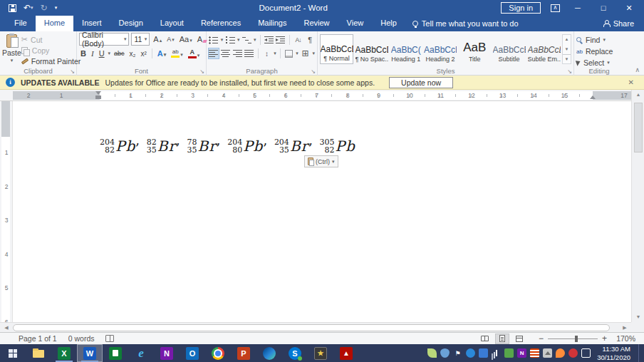  I want to click on style-heading-1: AaBbC(Heading 1, so click(406, 49).